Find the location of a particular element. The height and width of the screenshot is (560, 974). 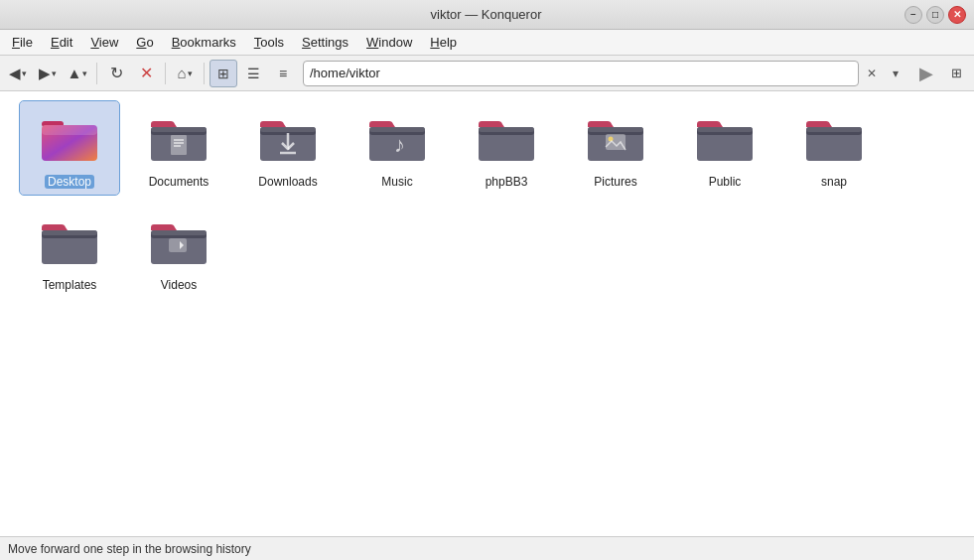

titlebar: viktor — Konqueror − □ ✕ is located at coordinates (487, 15).